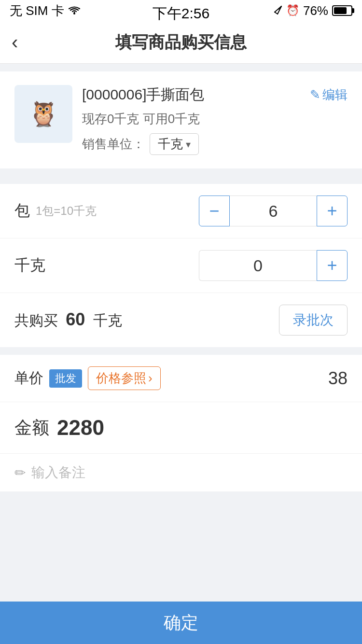  What do you see at coordinates (313, 320) in the screenshot?
I see `batch-button: 录批次` at bounding box center [313, 320].